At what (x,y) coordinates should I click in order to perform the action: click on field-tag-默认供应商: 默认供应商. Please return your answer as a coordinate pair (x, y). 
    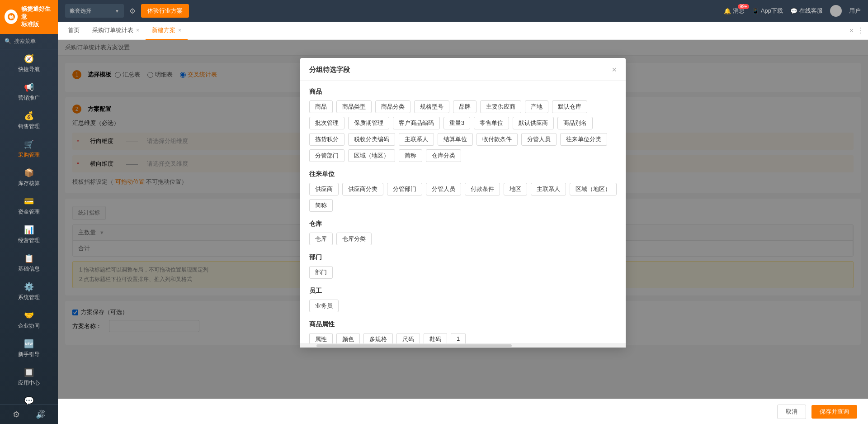
    Looking at the image, I should click on (533, 123).